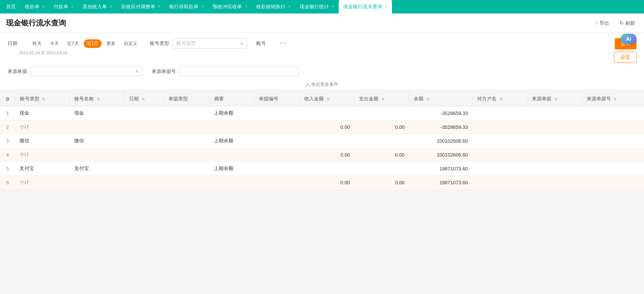 The image size is (644, 294). What do you see at coordinates (35, 7) in the screenshot?
I see `nav-item-receipts: 收款单 ×` at bounding box center [35, 7].